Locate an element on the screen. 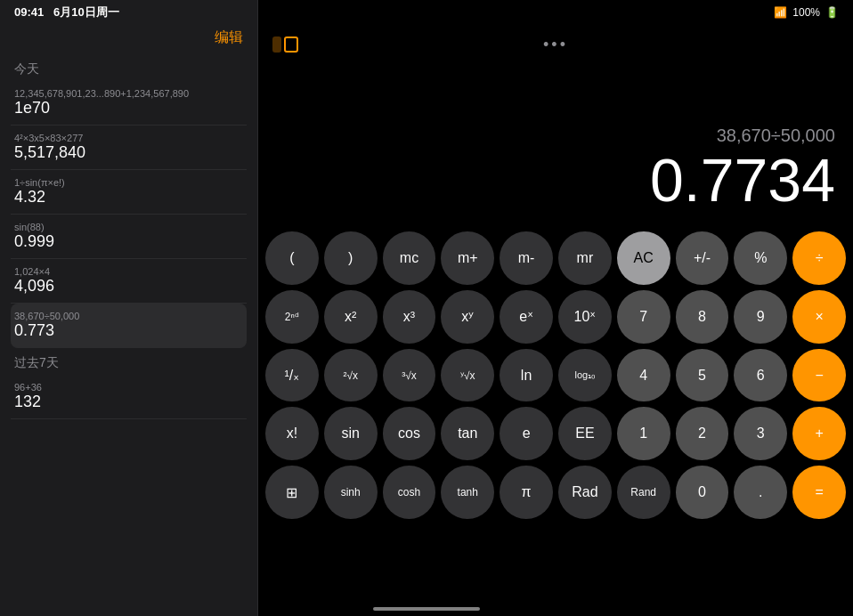 This screenshot has height=616, width=853. calc-btn-_: % is located at coordinates (760, 258).